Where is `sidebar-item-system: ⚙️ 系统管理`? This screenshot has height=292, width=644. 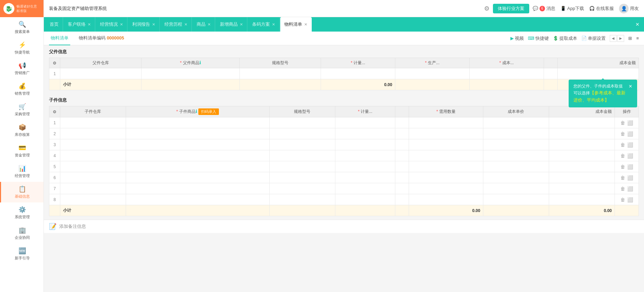
sidebar-item-system: ⚙️ 系统管理 is located at coordinates (22, 213).